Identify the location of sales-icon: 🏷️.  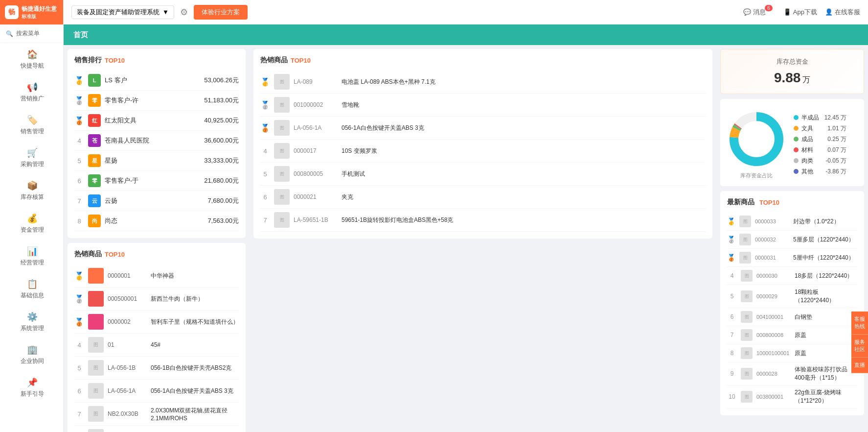
(32, 120).